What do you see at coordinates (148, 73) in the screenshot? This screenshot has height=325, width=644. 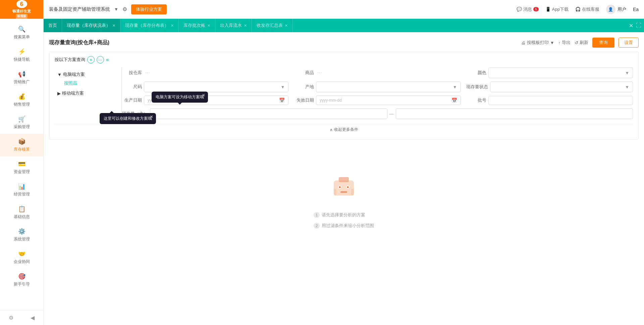 I see `warehouse-dots: ···` at bounding box center [148, 73].